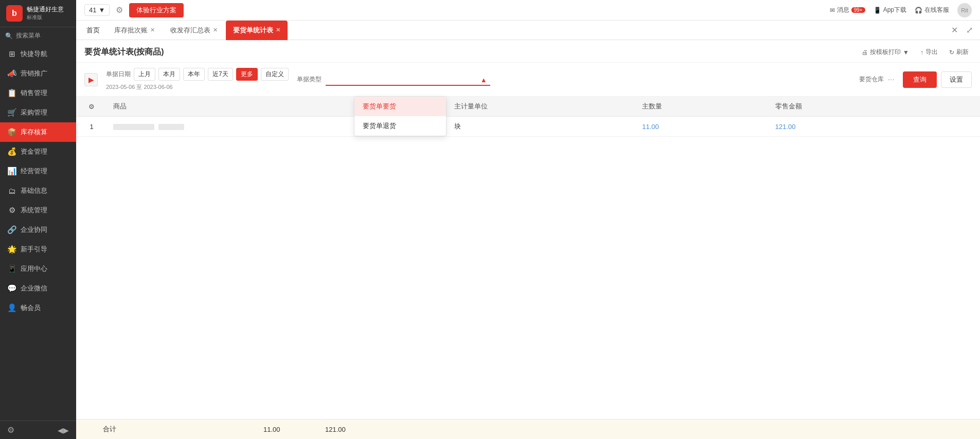  I want to click on sidebar-item-finance: 💰 资金管理, so click(38, 152).